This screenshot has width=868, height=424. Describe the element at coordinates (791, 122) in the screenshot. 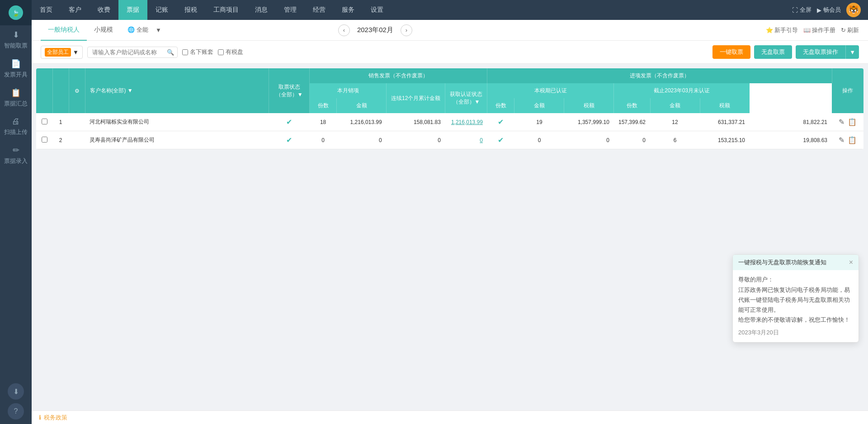

I see `row-uncert-tax: 81,822.21` at that location.